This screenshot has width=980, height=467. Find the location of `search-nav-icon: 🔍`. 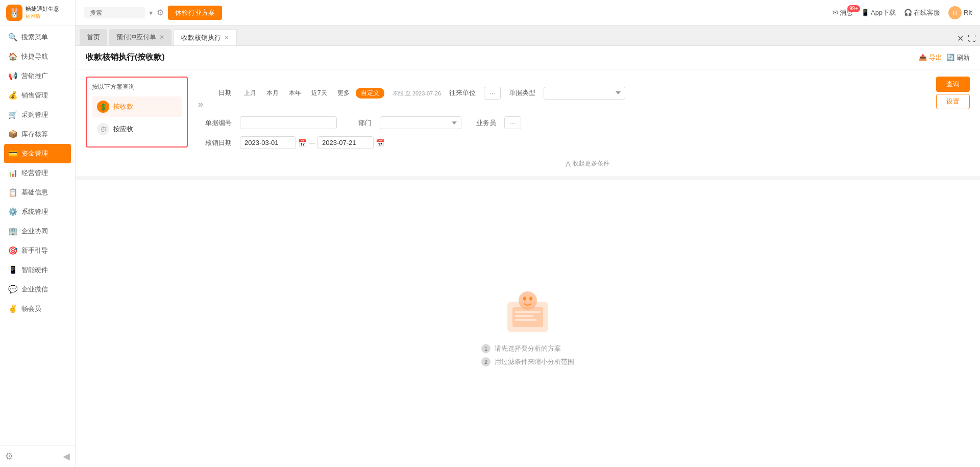

search-nav-icon: 🔍 is located at coordinates (13, 37).